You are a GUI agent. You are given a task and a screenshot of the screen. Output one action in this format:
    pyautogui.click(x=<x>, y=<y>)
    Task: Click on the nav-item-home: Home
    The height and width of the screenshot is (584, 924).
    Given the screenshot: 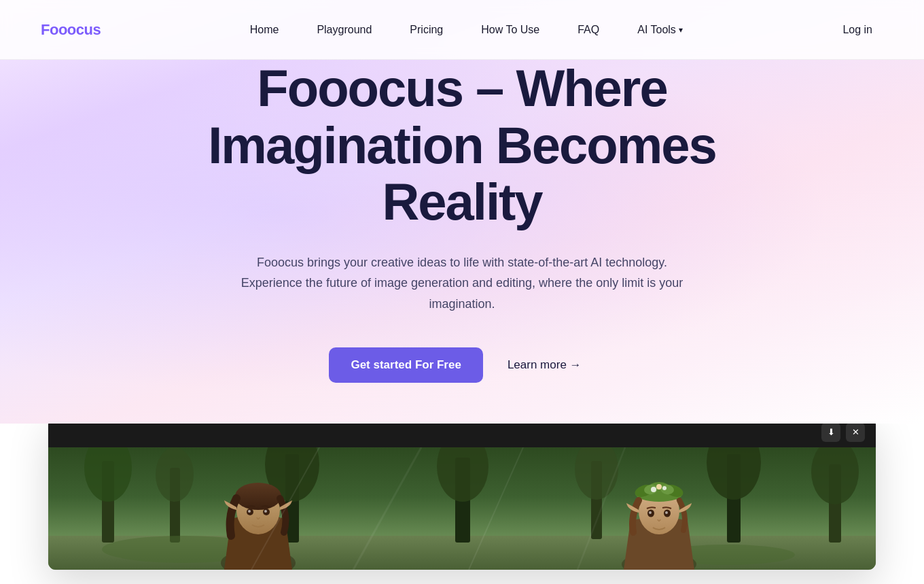 What is the action you would take?
    pyautogui.click(x=265, y=30)
    